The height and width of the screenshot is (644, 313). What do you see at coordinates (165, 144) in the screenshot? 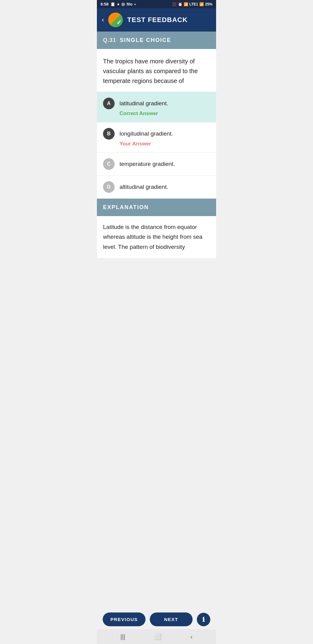
I see `option-b-sublabel: Your Answer` at bounding box center [165, 144].